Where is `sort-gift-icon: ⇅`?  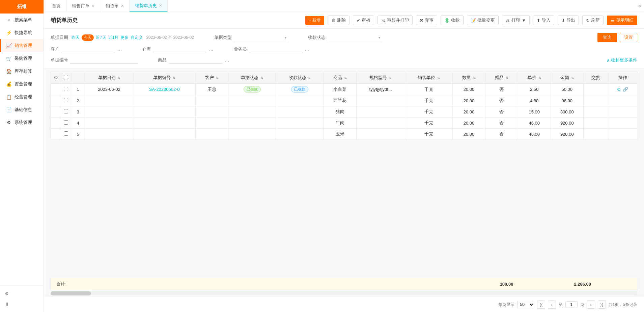 sort-gift-icon: ⇅ is located at coordinates (507, 78).